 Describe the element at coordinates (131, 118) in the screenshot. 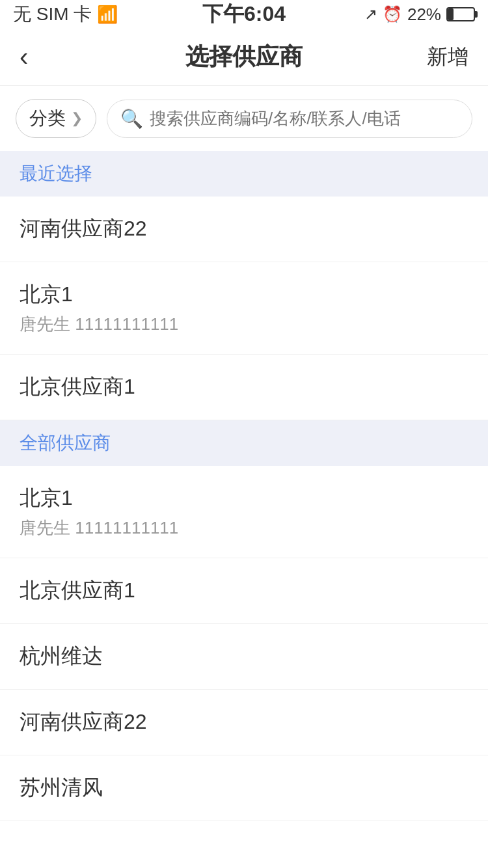

I see `search-icon: 🔍` at that location.